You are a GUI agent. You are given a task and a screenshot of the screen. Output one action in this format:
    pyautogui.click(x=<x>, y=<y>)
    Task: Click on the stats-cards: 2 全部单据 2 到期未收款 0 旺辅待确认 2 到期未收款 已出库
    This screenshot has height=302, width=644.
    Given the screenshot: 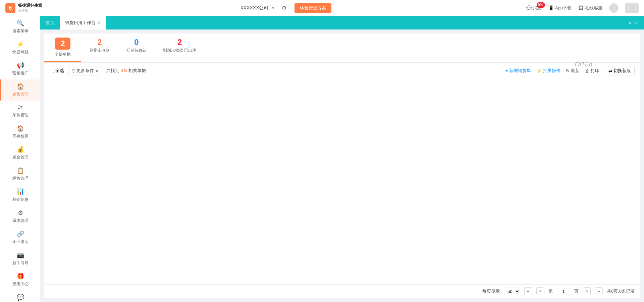 What is the action you would take?
    pyautogui.click(x=342, y=48)
    